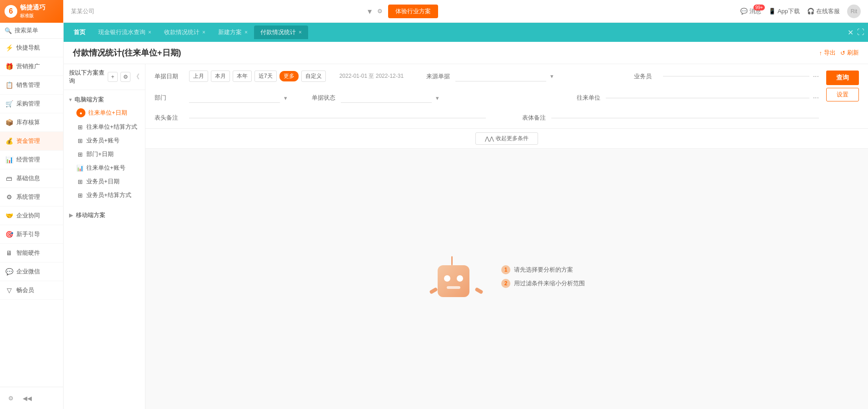 The image size is (868, 409). Describe the element at coordinates (32, 11) in the screenshot. I see `sidebar-header: 6 畅捷通巧 标准版` at that location.